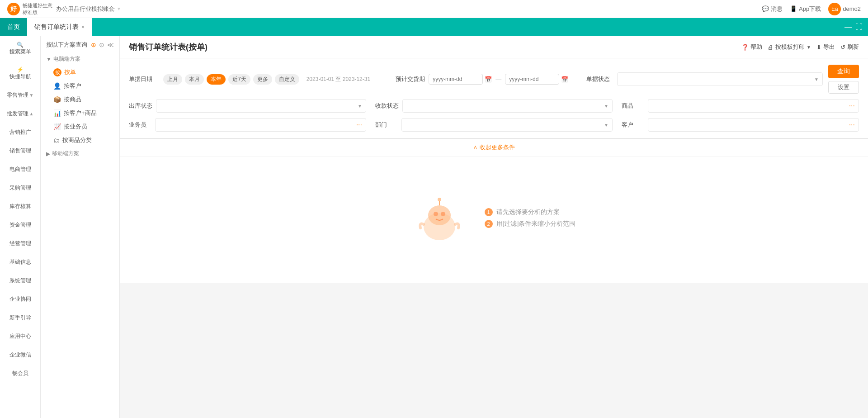 This screenshot has height=418, width=868. I want to click on sidebar-item-wechat: 企业微信, so click(20, 355).